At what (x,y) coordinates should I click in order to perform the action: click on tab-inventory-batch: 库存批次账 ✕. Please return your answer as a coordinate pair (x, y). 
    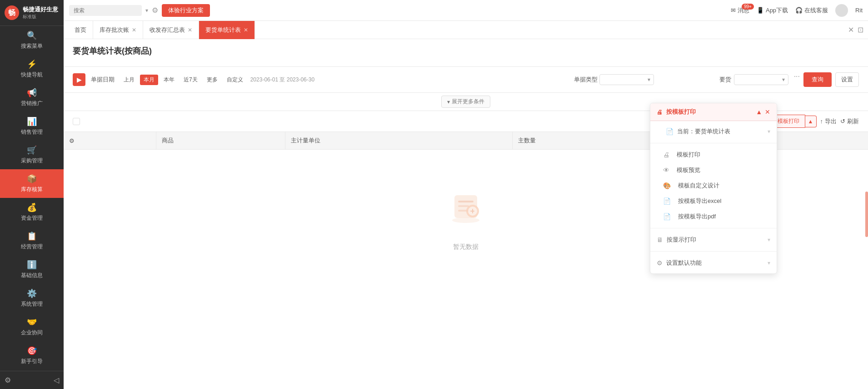
    Looking at the image, I should click on (118, 30).